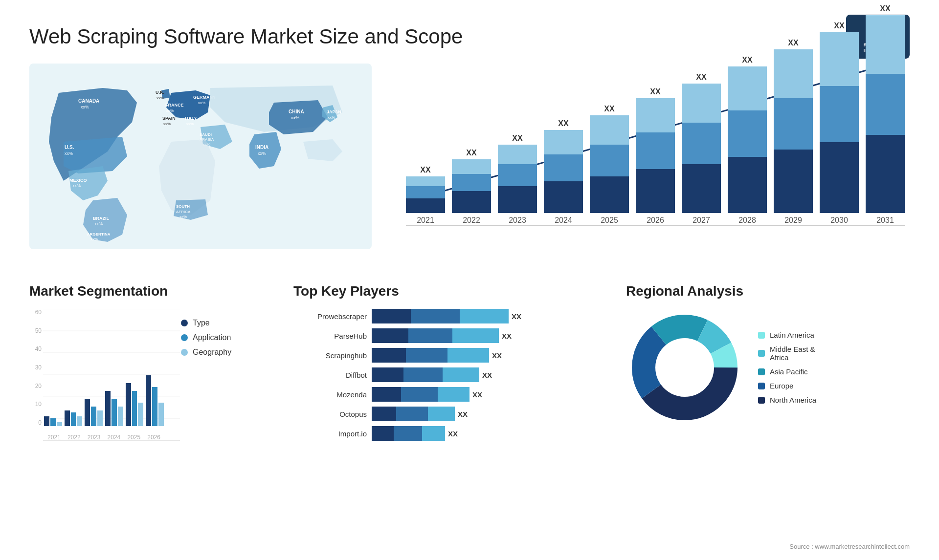 This screenshot has height=560, width=939. I want to click on seg-legend: Type Application Geography, so click(206, 333).